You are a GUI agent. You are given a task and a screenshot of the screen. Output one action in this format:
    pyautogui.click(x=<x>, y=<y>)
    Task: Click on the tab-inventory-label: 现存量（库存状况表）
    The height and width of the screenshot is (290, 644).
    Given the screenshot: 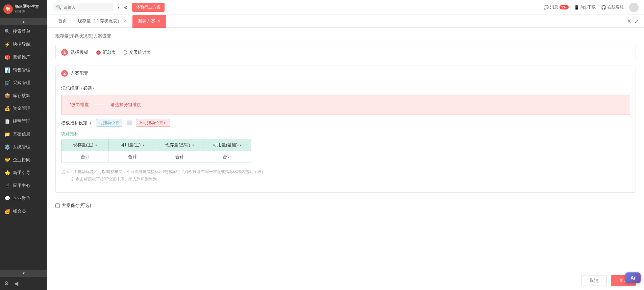 What is the action you would take?
    pyautogui.click(x=100, y=21)
    